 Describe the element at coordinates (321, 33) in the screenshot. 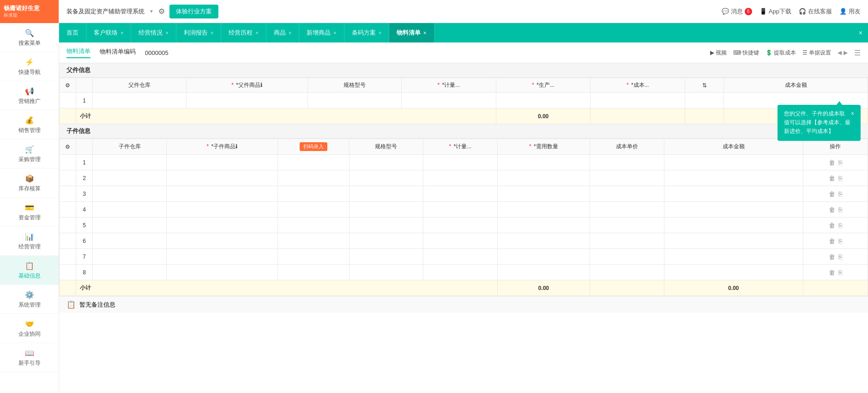

I see `tab-new-product: 新增商品 ×` at that location.